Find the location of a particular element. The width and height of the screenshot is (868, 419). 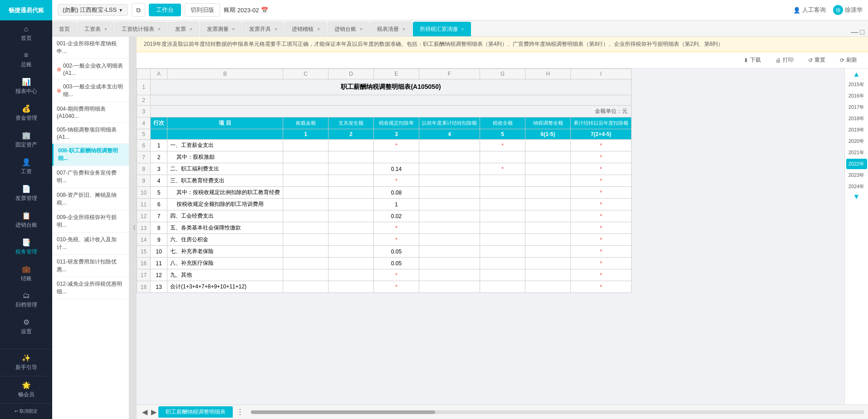

panel-item-007: 007-广告费和业务宣传费明... is located at coordinates (91, 177).